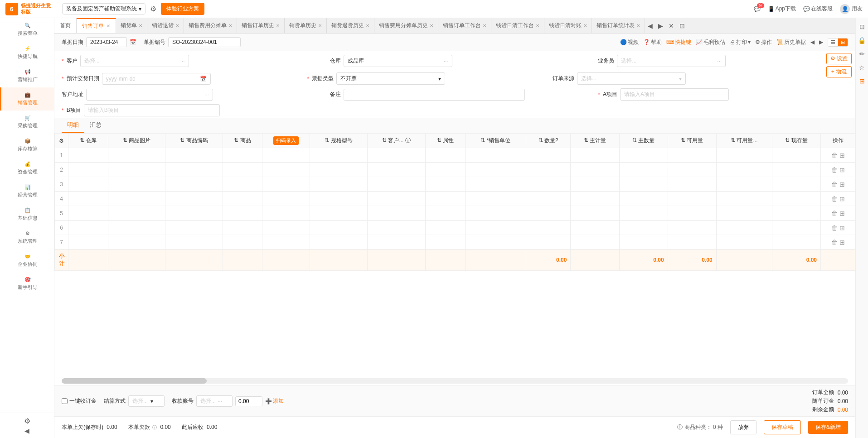  Describe the element at coordinates (782, 9) in the screenshot. I see `app-download-link: 📱 App下载` at that location.